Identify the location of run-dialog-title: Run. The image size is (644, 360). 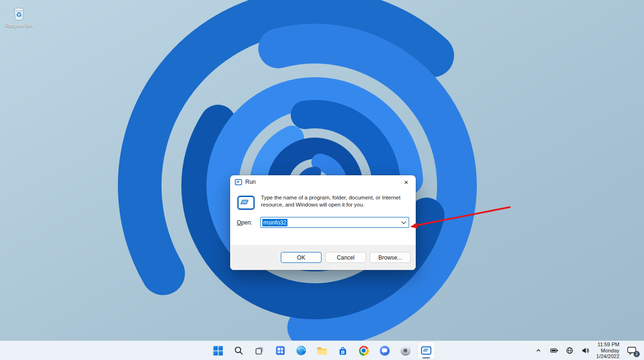
(250, 182).